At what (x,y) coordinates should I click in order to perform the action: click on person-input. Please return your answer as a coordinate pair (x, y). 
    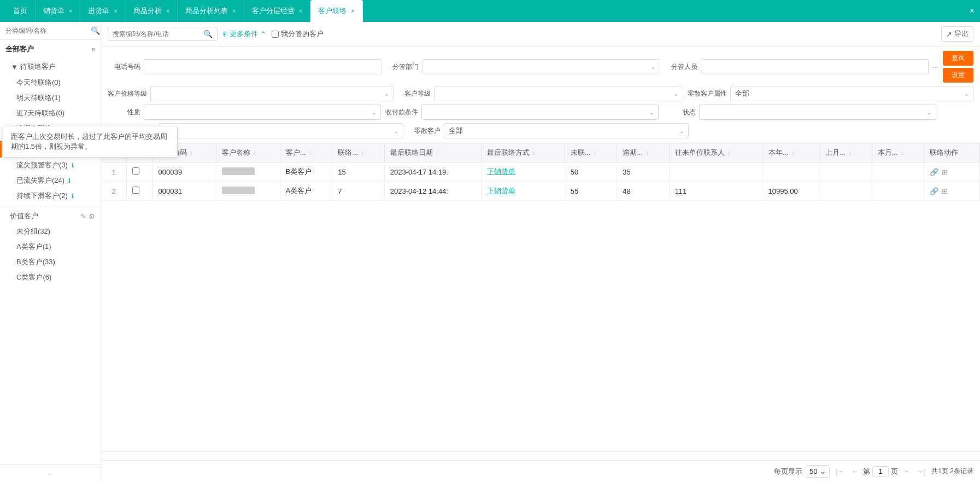
    Looking at the image, I should click on (815, 67).